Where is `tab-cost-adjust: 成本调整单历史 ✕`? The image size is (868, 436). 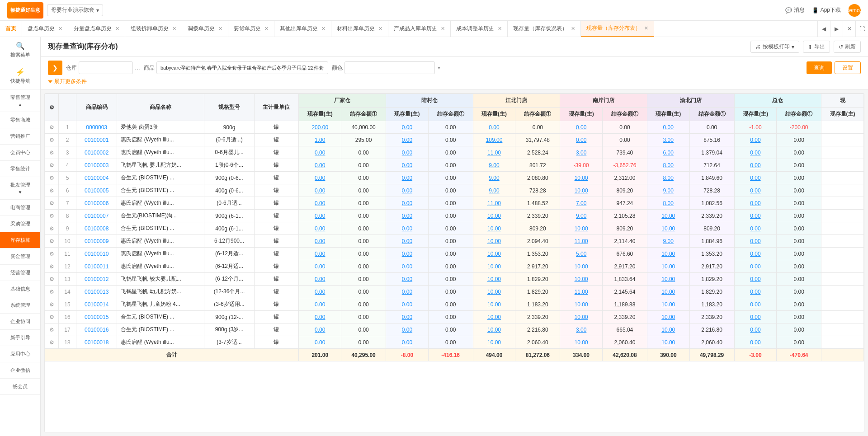
tab-cost-adjust: 成本调整单历史 ✕ is located at coordinates (479, 29).